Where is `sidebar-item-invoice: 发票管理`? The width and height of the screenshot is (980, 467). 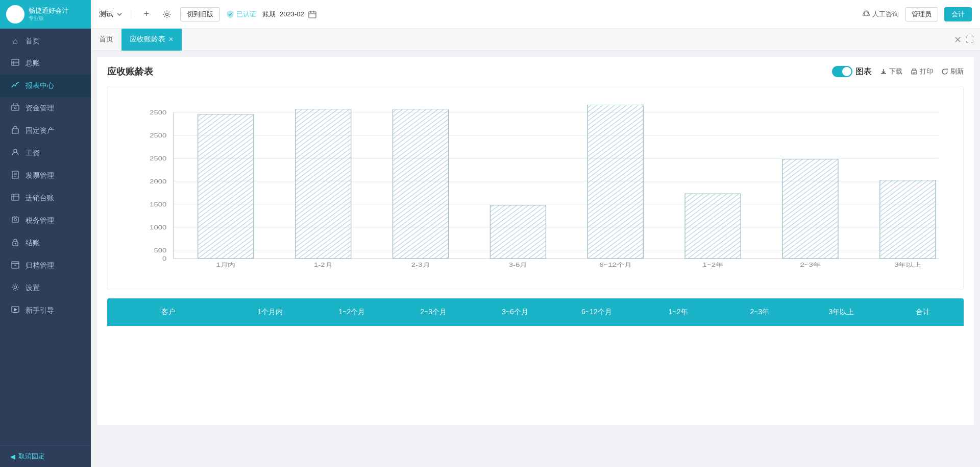
sidebar-item-invoice: 发票管理 is located at coordinates (45, 176).